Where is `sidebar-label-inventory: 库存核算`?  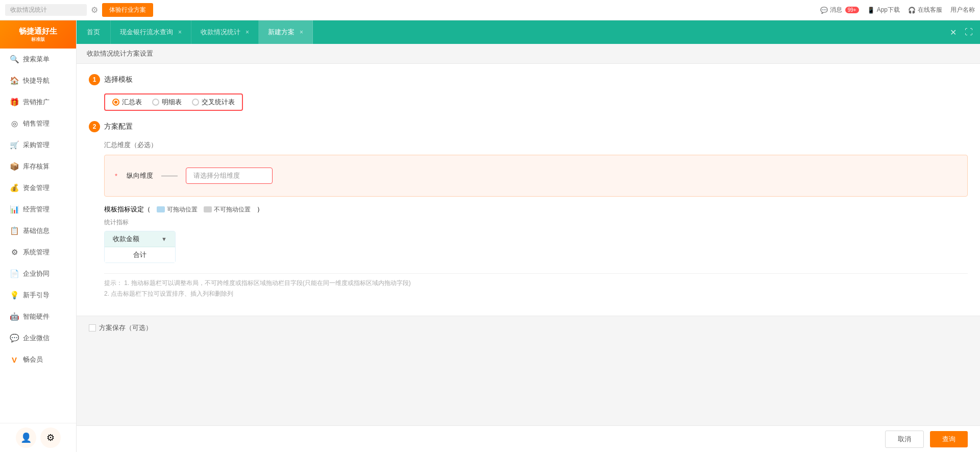
sidebar-label-inventory: 库存核算 is located at coordinates (36, 166).